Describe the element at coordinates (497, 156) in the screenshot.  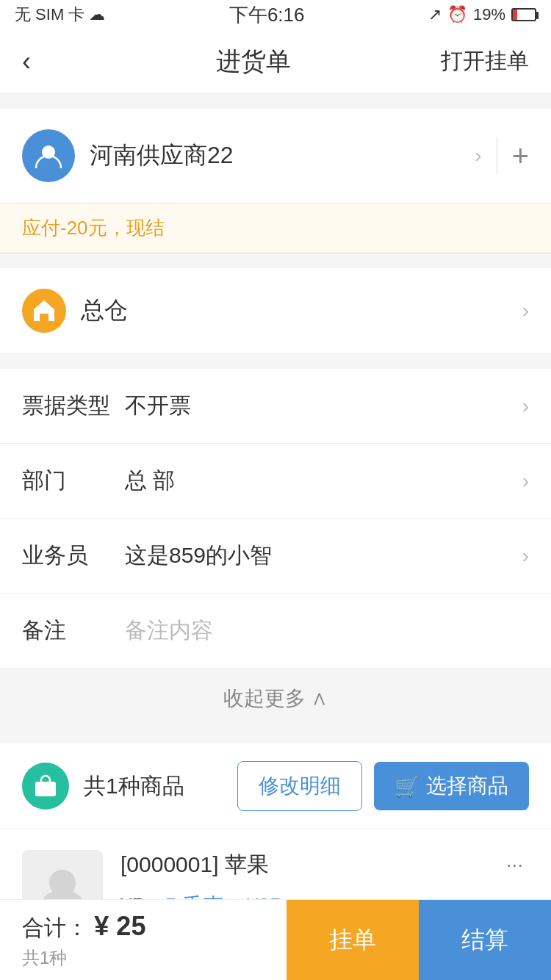
I see `divider` at that location.